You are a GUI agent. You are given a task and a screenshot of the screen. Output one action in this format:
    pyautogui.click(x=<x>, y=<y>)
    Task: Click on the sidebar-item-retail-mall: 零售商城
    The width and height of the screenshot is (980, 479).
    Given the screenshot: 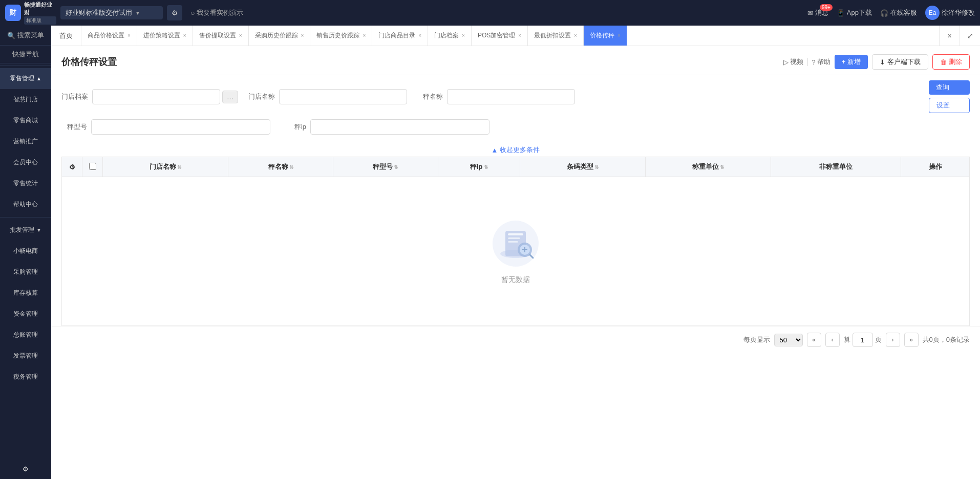 What is the action you would take?
    pyautogui.click(x=26, y=121)
    